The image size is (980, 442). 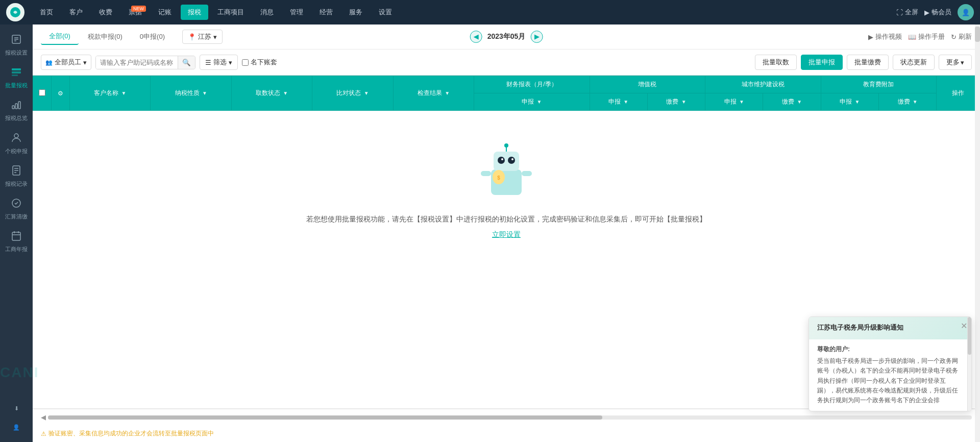 I want to click on col-comparison-status: 比对状态 ▼, so click(x=353, y=93).